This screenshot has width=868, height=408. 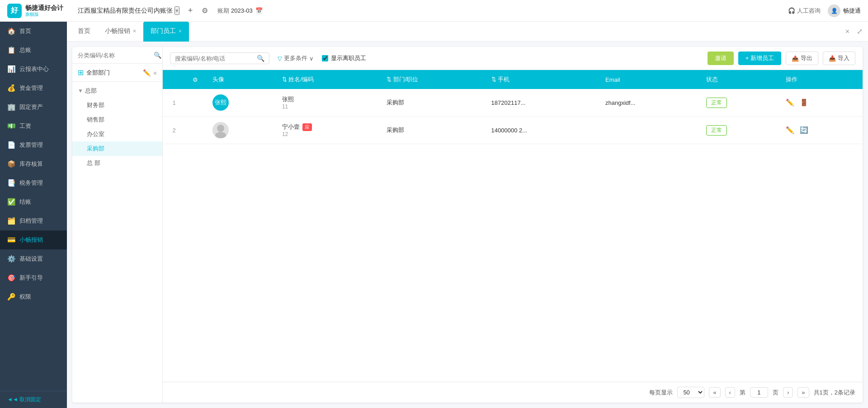 What do you see at coordinates (195, 80) in the screenshot?
I see `col-settings: ⚙` at bounding box center [195, 80].